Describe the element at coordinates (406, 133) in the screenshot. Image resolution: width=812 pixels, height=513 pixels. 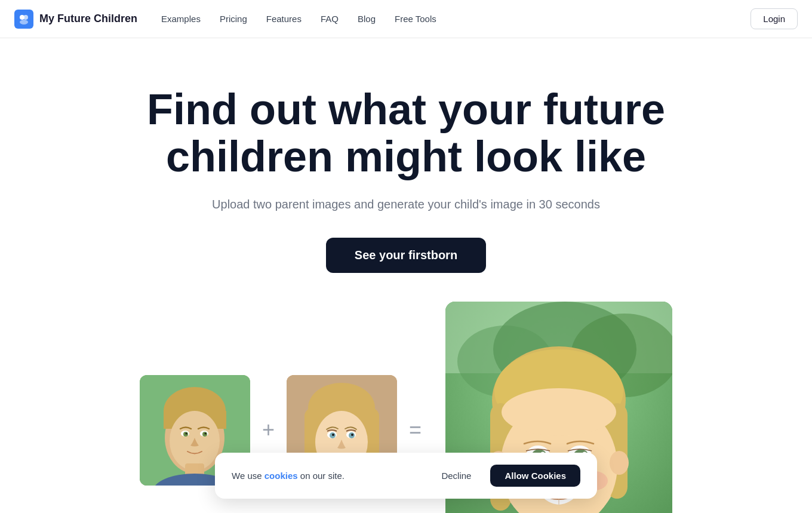
I see `hero-headline: Find out what your future children might…` at that location.